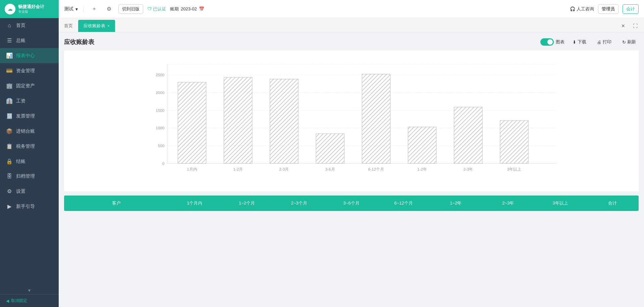 This screenshot has width=644, height=307. Describe the element at coordinates (21, 191) in the screenshot. I see `nav-label-settings: 设置` at that location.